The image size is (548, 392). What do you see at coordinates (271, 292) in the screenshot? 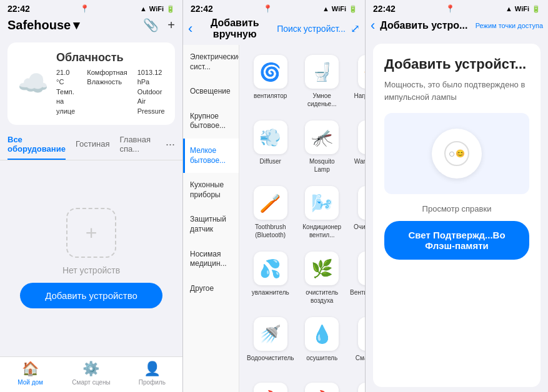
I see `device-name: увлажнитель` at bounding box center [271, 292].